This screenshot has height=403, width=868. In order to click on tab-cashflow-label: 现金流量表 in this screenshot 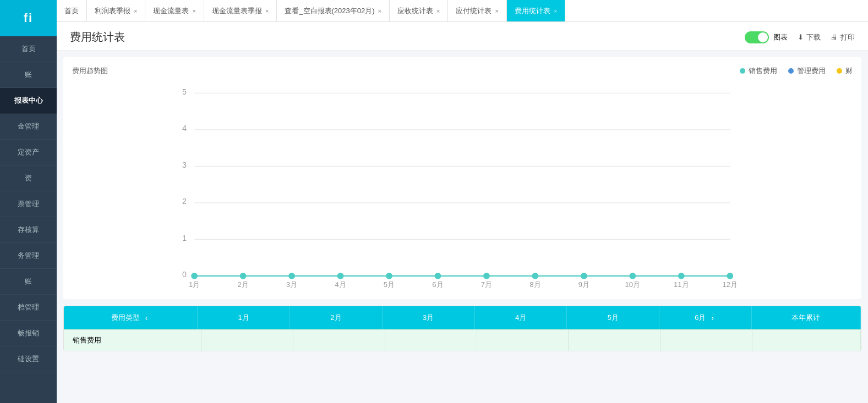, I will do `click(171, 11)`.